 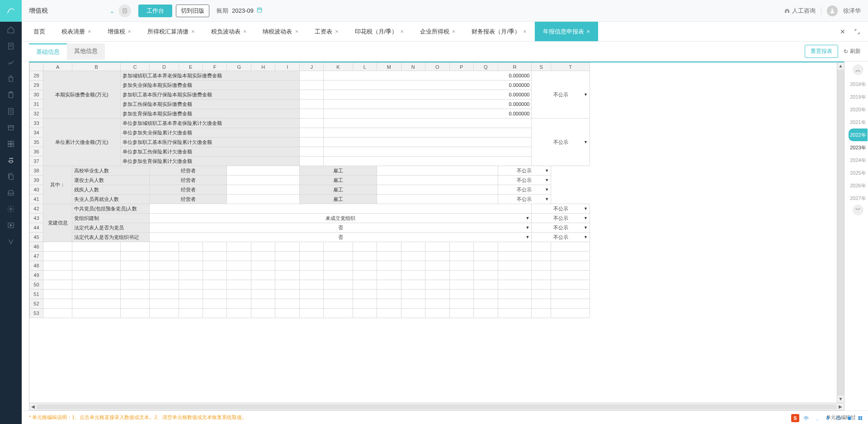 What do you see at coordinates (858, 110) in the screenshot?
I see `year-item: 2020年` at bounding box center [858, 110].